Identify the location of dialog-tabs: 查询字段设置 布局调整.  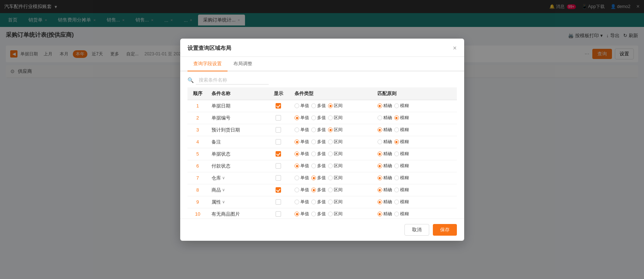
(322, 64).